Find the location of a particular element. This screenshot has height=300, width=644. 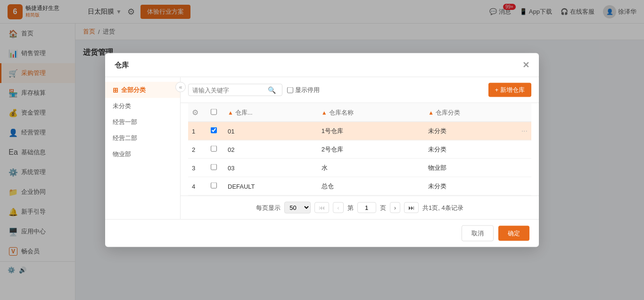

row-code: 02 is located at coordinates (271, 149).